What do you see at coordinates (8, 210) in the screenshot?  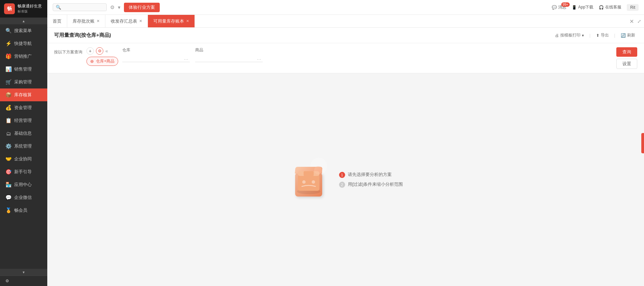 I see `sidebar-item-icon: 🏅` at bounding box center [8, 210].